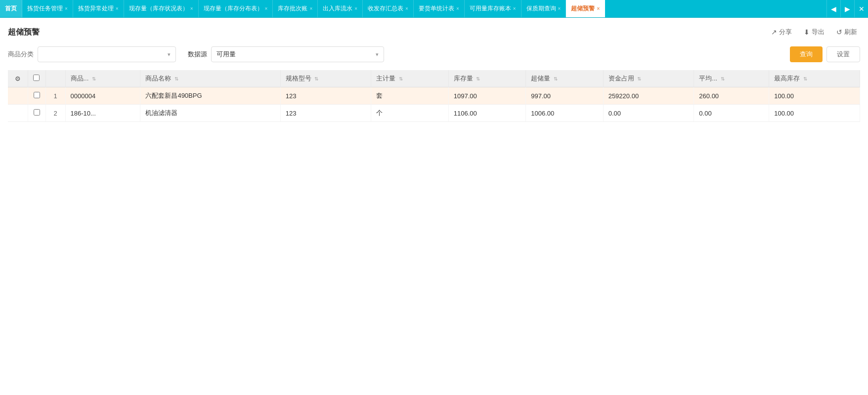 The height and width of the screenshot is (395, 868). Describe the element at coordinates (847, 9) in the screenshot. I see `nav-arrow-right: ▶` at that location.